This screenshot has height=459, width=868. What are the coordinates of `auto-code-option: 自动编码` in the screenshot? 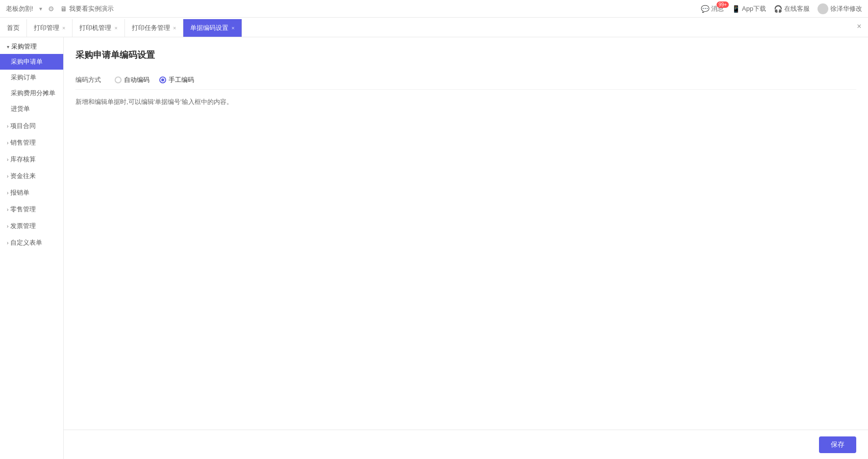 It's located at (132, 80).